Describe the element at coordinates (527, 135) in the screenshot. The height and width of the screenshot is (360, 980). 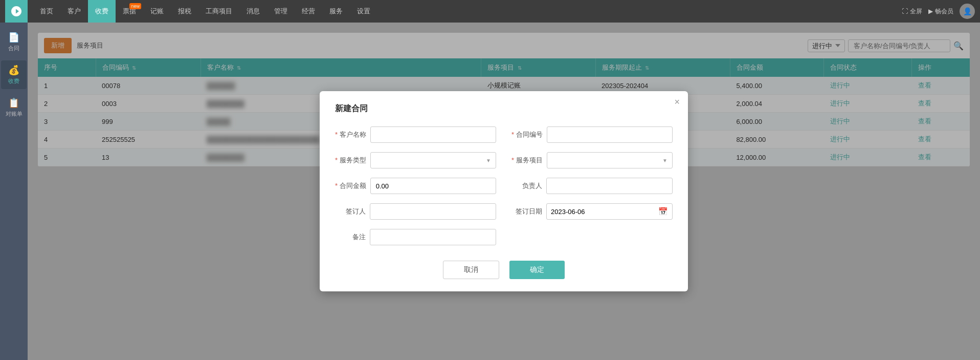
I see `contract-no-label: 合同编号` at that location.